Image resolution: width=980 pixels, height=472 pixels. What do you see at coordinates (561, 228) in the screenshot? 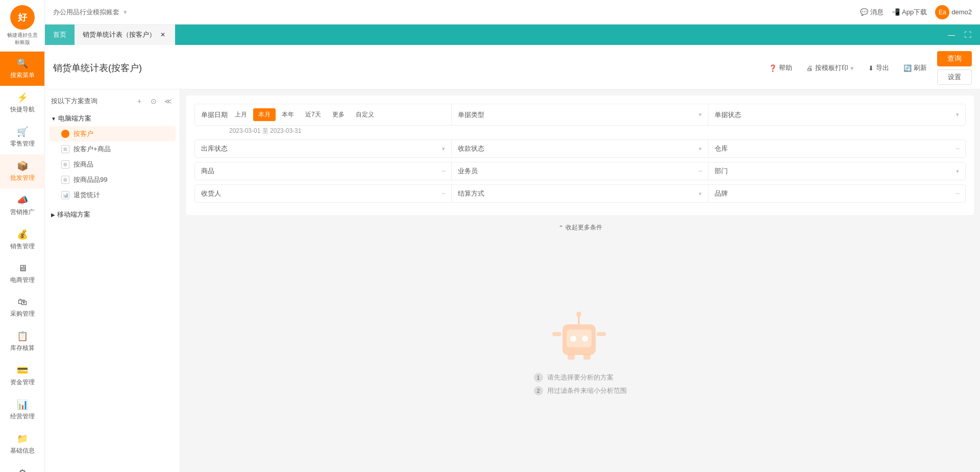
I see `collapse-arrow-icon: ⌃` at bounding box center [561, 228].